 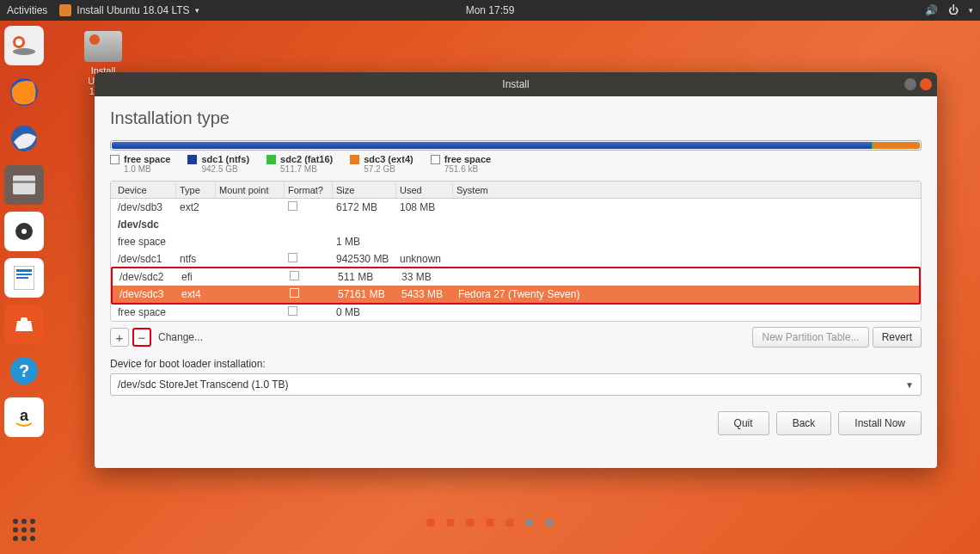 I want to click on bootloader-device-combo: /dev/sdc StoreJet Transcend (1.0 TB) ▼, so click(x=516, y=385).